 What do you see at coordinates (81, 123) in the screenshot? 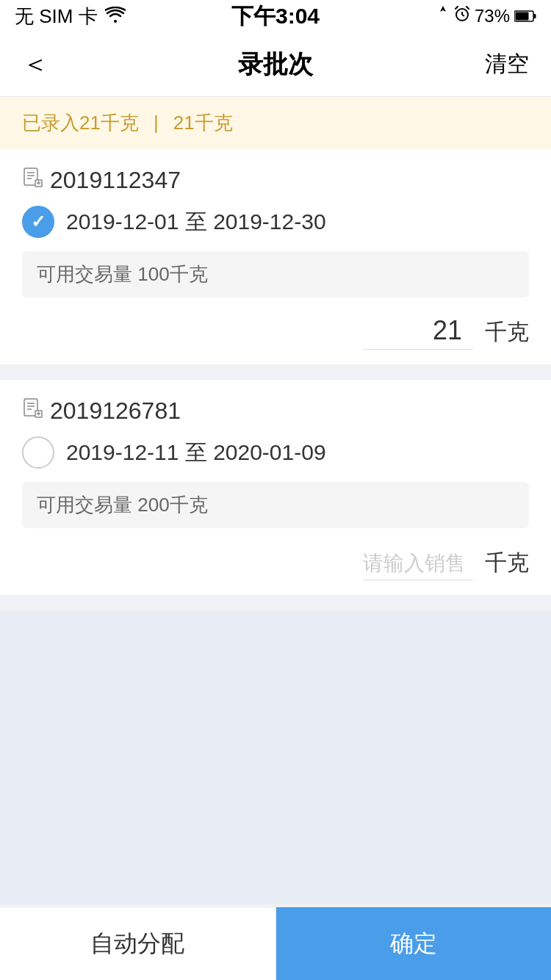
I see `info-label: 已录入21千克` at bounding box center [81, 123].